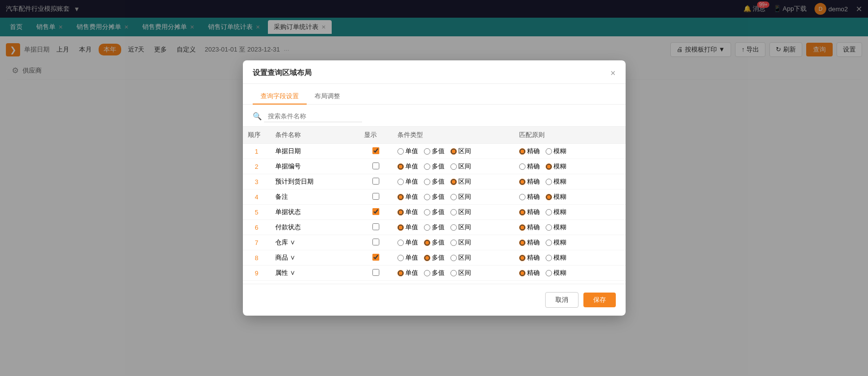 This screenshot has width=868, height=376. I want to click on cancel-btn: 取消, so click(562, 300).